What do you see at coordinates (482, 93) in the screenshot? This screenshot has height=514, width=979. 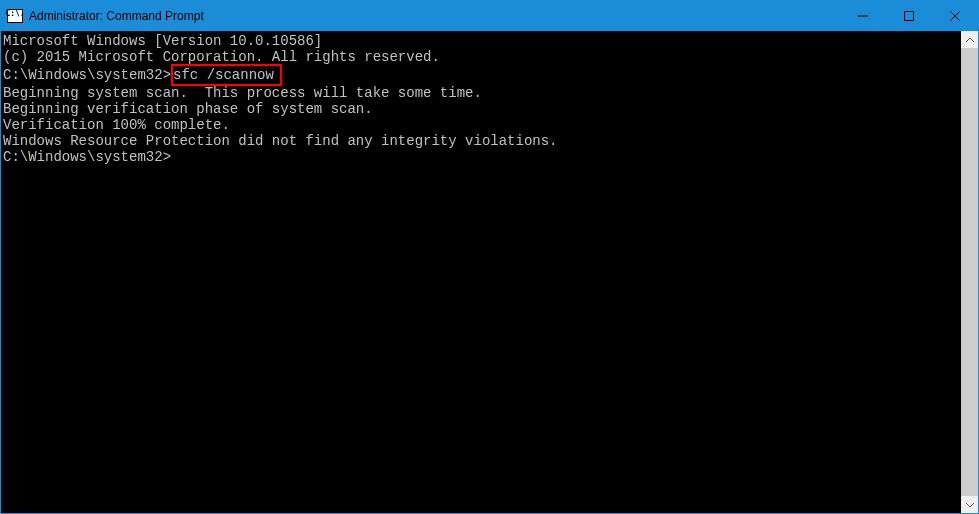 I see `scan-begin-line: Beginning system scan. This process will…` at bounding box center [482, 93].